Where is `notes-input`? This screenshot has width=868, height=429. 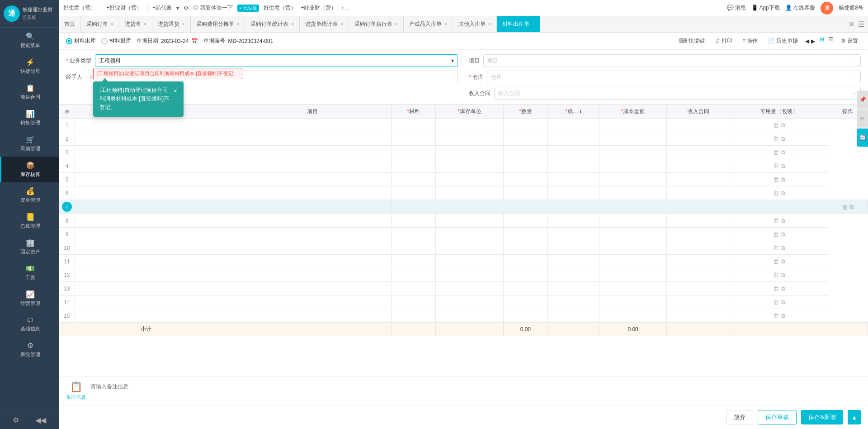
notes-input is located at coordinates (476, 390).